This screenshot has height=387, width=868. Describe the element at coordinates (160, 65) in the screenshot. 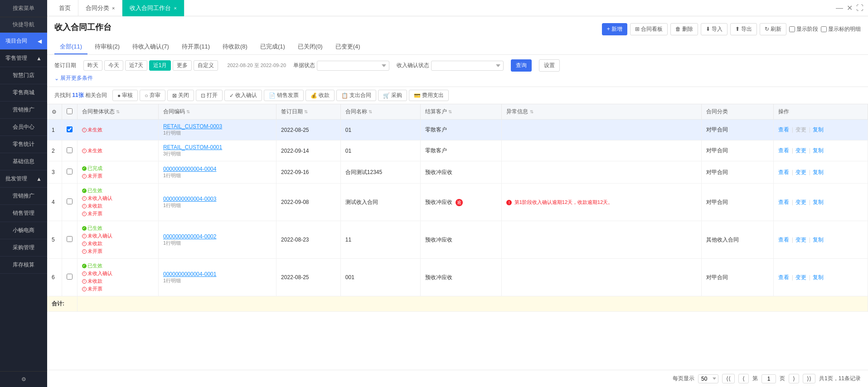

I see `date-btn-1month: 近1月` at that location.